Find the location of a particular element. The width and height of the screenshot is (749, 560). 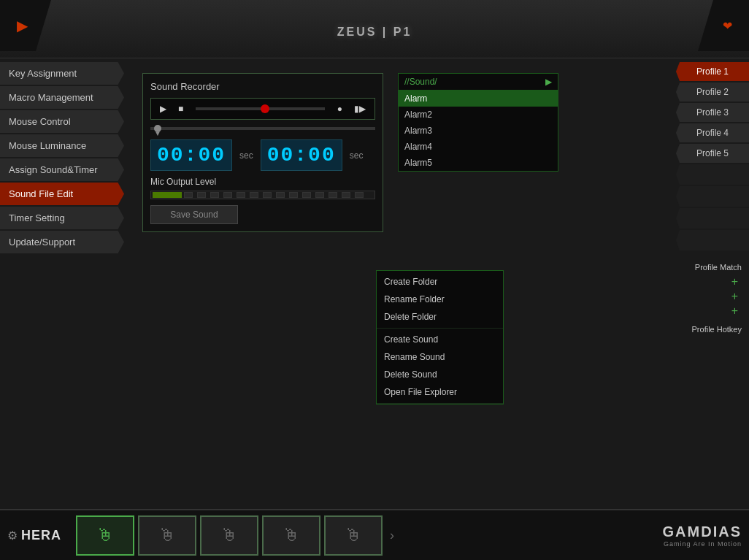

sidebar: Key Assignment Macro Management Mouse Co… is located at coordinates (64, 283).